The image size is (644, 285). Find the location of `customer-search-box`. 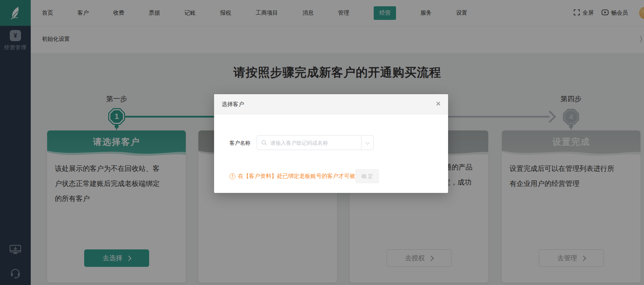

customer-search-box is located at coordinates (315, 143).